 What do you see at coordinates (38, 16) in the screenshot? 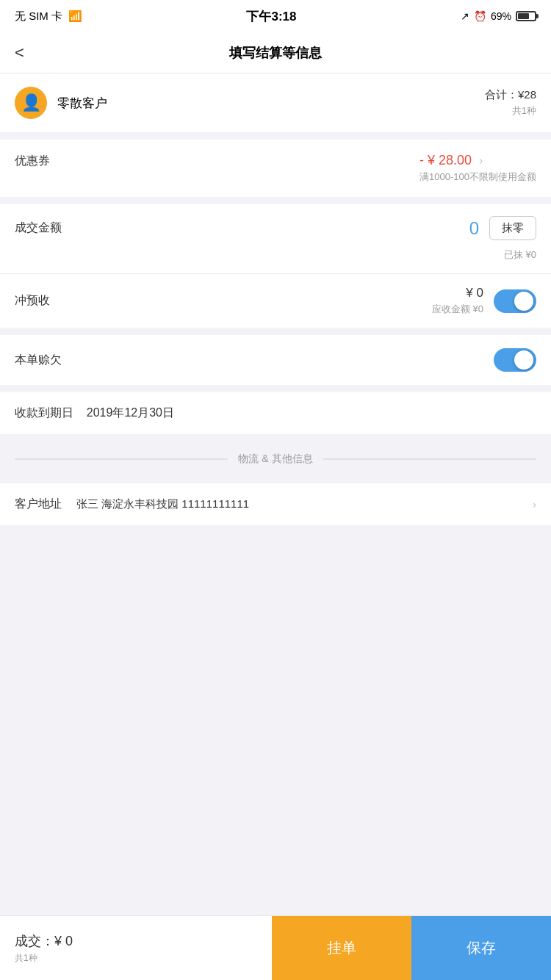
I see `carrier-label: 无 SIM 卡` at bounding box center [38, 16].